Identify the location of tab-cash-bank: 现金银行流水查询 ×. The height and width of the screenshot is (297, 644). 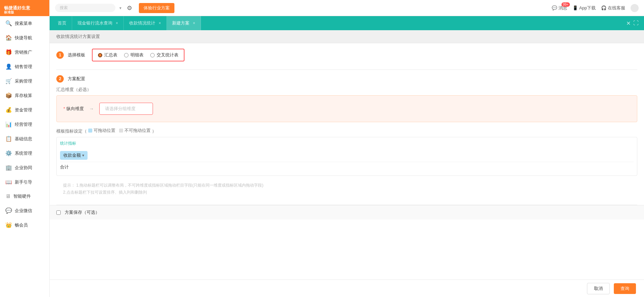
(98, 23).